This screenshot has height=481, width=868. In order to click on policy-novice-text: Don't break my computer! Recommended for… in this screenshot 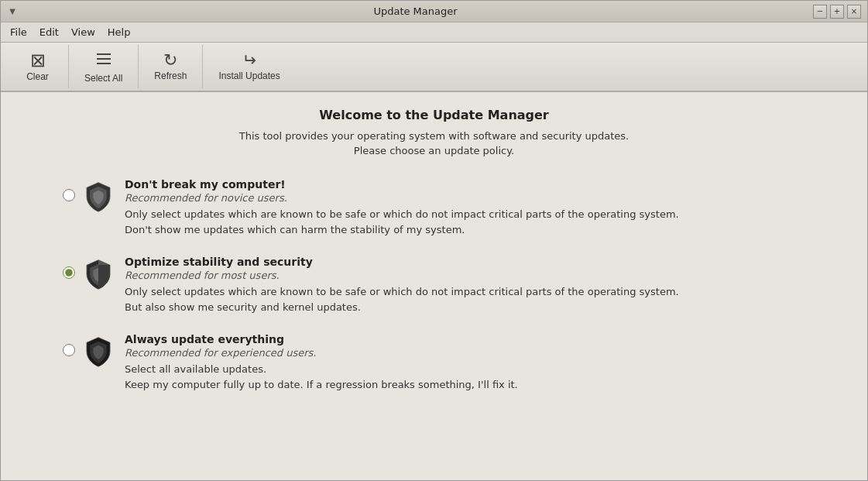, I will do `click(465, 208)`.